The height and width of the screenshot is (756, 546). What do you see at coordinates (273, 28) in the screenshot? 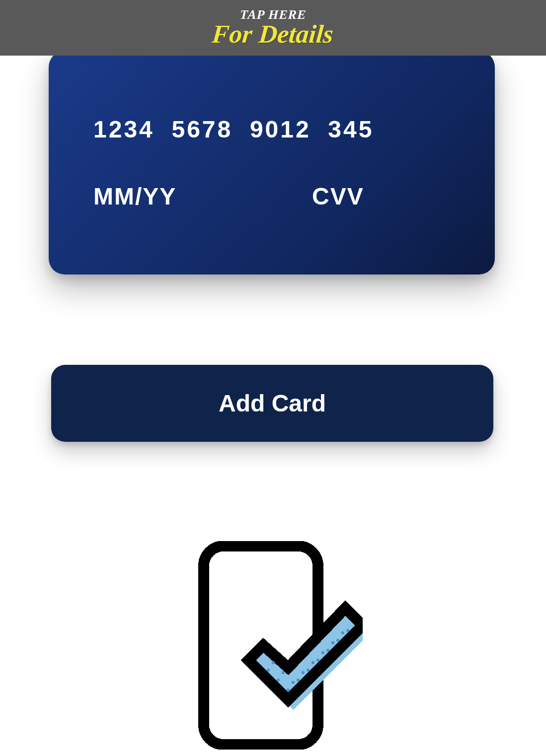
I see `tap-here-banner: TAP HERE For Details` at bounding box center [273, 28].